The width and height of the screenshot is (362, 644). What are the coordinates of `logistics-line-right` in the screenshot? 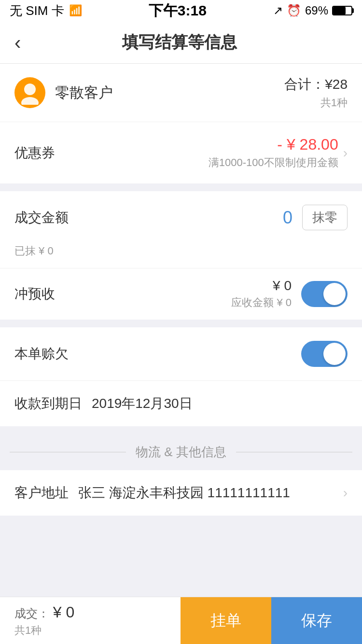 It's located at (294, 452).